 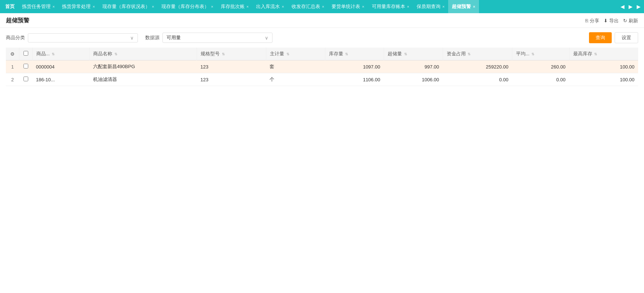 What do you see at coordinates (223, 54) in the screenshot?
I see `sort-spec-icon: ⇅` at bounding box center [223, 54].